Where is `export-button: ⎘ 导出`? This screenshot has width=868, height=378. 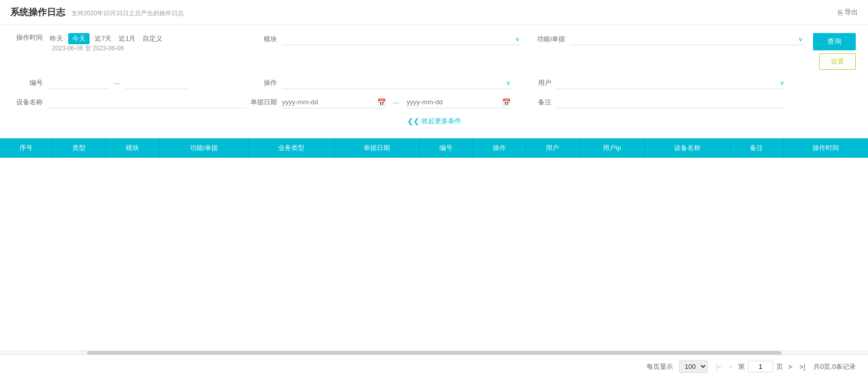
export-button: ⎘ 导出 is located at coordinates (848, 12).